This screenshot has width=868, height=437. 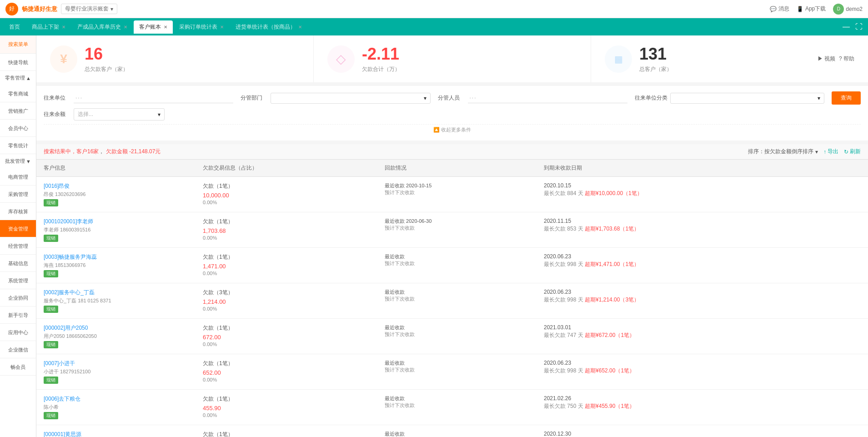 I want to click on customer-tag: 现销, so click(x=51, y=203).